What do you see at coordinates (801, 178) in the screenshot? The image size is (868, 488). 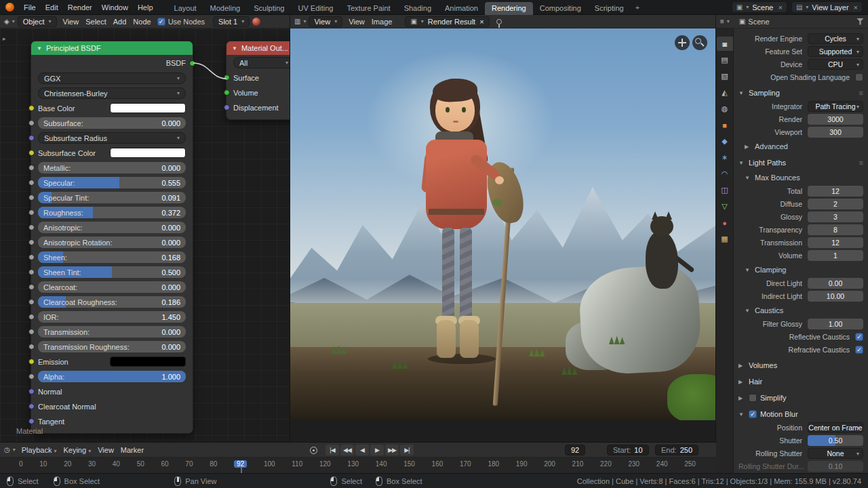 I see `panel-max-bounces: ▼Max Bounces` at bounding box center [801, 178].